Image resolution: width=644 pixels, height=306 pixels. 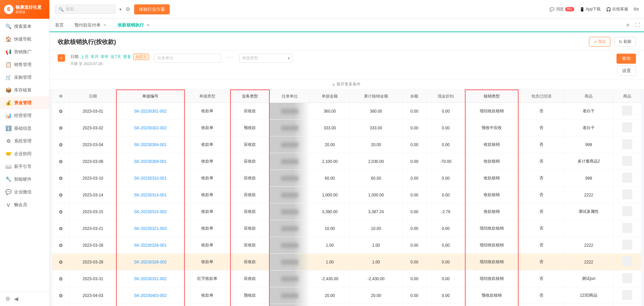 I want to click on order-no-link: SK-20230331-002, so click(x=150, y=279).